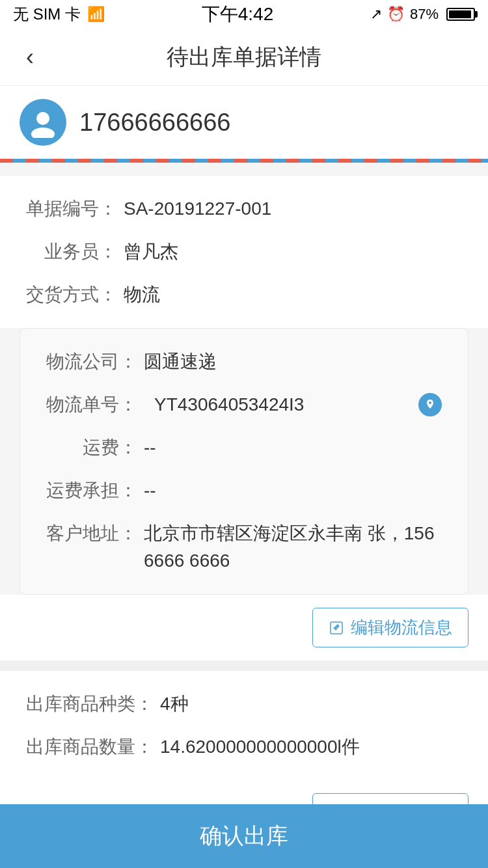  What do you see at coordinates (244, 405) in the screenshot?
I see `tracking-number-row: 物流单号： YT43064053424I3` at bounding box center [244, 405].